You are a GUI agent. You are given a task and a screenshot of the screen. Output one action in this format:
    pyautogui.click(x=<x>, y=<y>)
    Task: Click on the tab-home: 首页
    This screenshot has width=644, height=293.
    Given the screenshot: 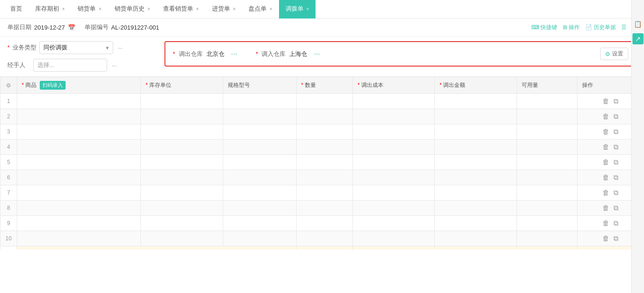 What is the action you would take?
    pyautogui.click(x=16, y=9)
    